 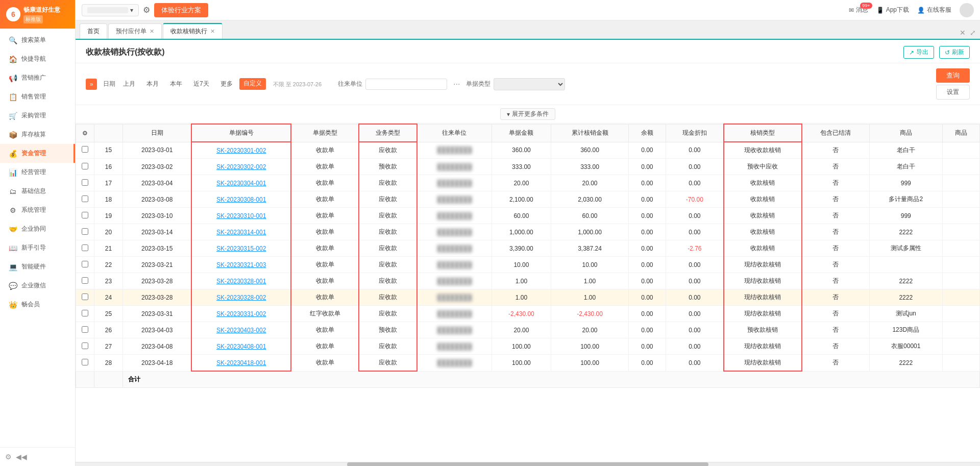 I want to click on sidebar-item-marketing: 📢营销推广, so click(x=38, y=78).